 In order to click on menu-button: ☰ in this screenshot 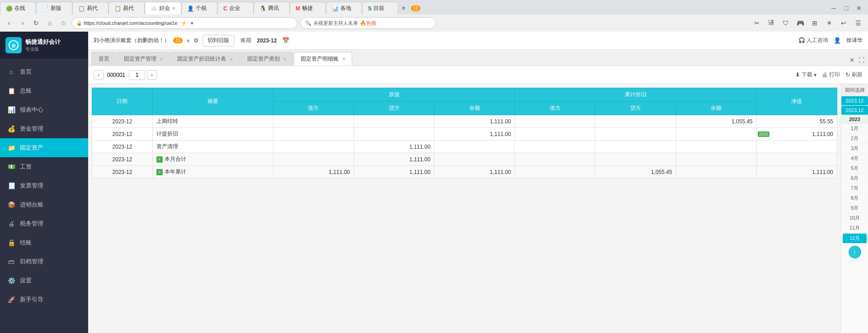, I will do `click(858, 23)`.